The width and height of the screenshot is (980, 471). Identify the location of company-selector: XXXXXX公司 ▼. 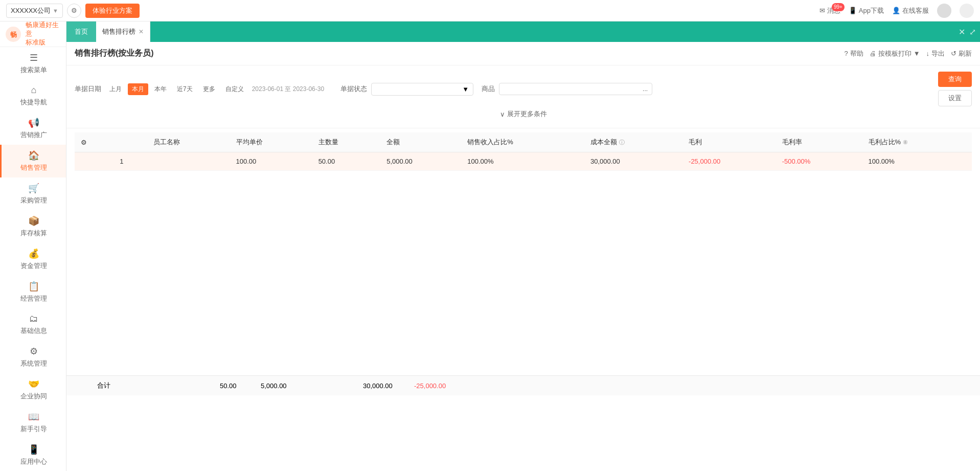
(35, 11).